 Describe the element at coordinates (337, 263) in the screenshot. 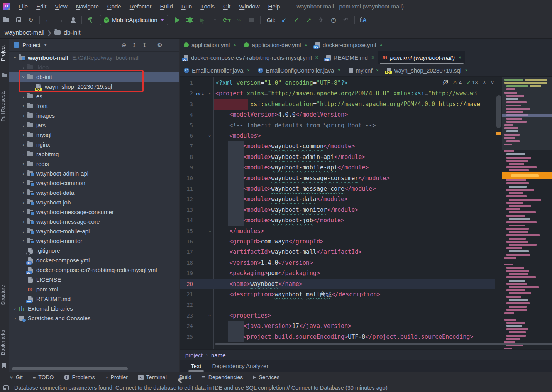

I see `code-line-18: 18 <version>1.4.0</version>` at that location.